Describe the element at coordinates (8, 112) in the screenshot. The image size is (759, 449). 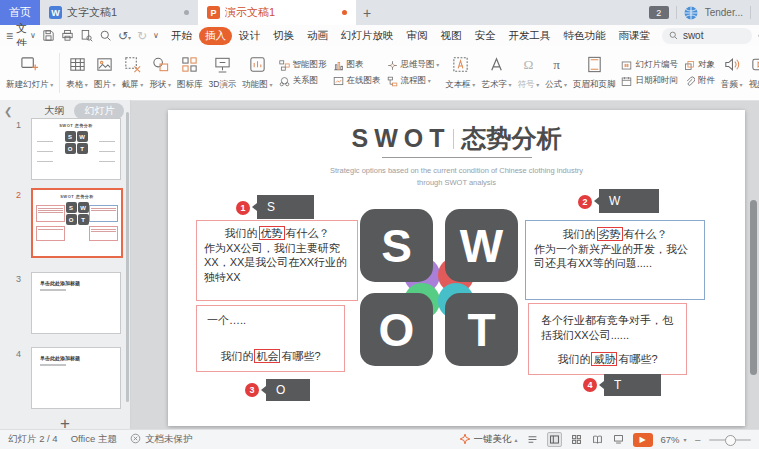
I see `collapse-panel-icon: ❮` at that location.